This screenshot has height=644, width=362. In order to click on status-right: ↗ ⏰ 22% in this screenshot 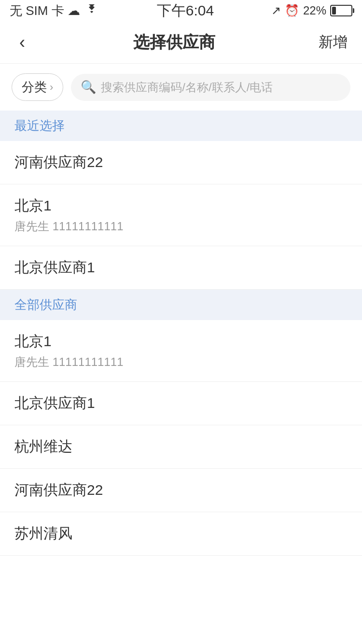, I will do `click(312, 11)`.